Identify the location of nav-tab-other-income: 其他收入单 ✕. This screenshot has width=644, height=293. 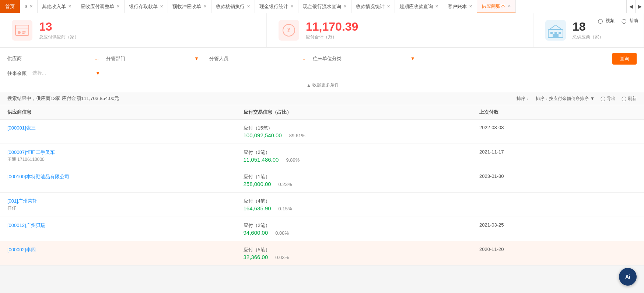
(57, 7).